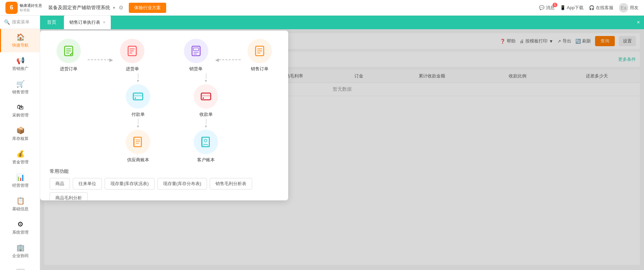  Describe the element at coordinates (130, 184) in the screenshot. I see `fn-btn-stock-status: 现存量(库存状况表)` at that location.